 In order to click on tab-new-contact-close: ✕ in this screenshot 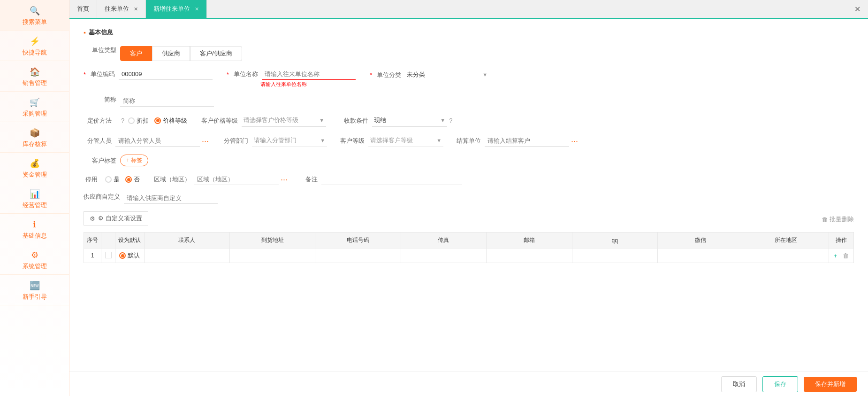, I will do `click(197, 9)`.